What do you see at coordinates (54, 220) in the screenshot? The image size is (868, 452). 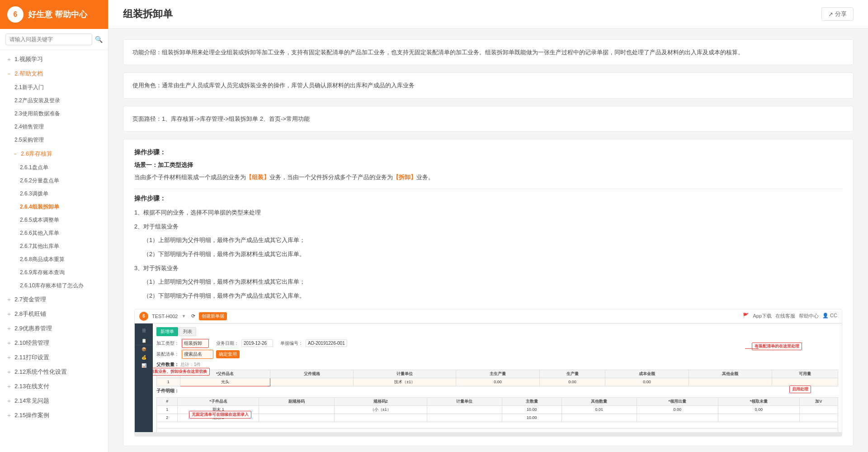 I see `sidebar-item-costadj: 2.6.5成本调整单` at bounding box center [54, 220].